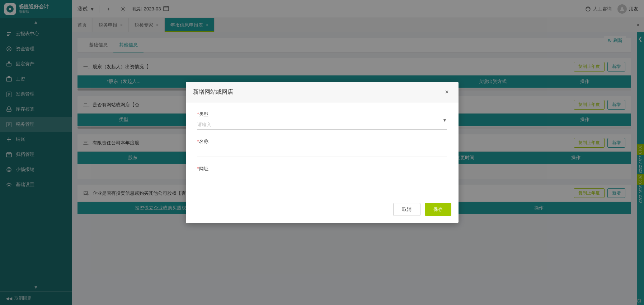 The width and height of the screenshot is (644, 305). Describe the element at coordinates (447, 92) in the screenshot. I see `close-icon: ×` at that location.